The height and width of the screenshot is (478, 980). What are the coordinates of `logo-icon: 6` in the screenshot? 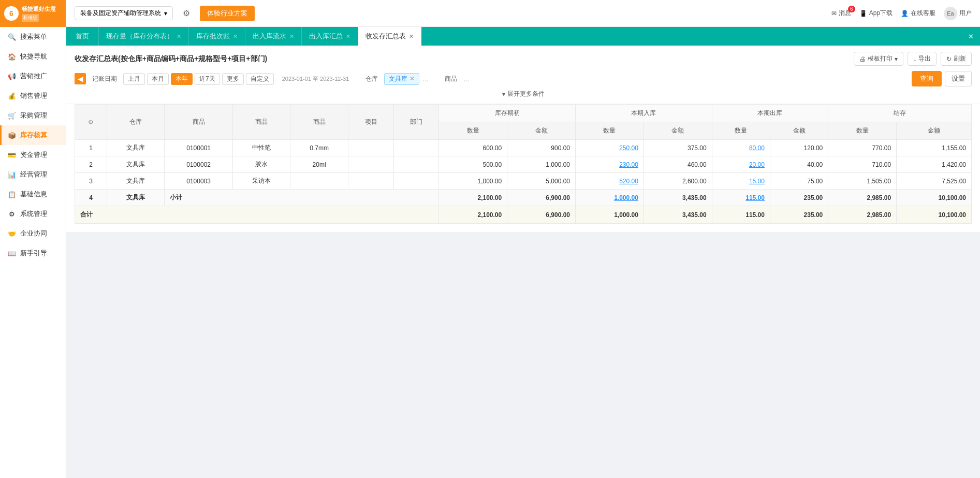 It's located at (11, 13).